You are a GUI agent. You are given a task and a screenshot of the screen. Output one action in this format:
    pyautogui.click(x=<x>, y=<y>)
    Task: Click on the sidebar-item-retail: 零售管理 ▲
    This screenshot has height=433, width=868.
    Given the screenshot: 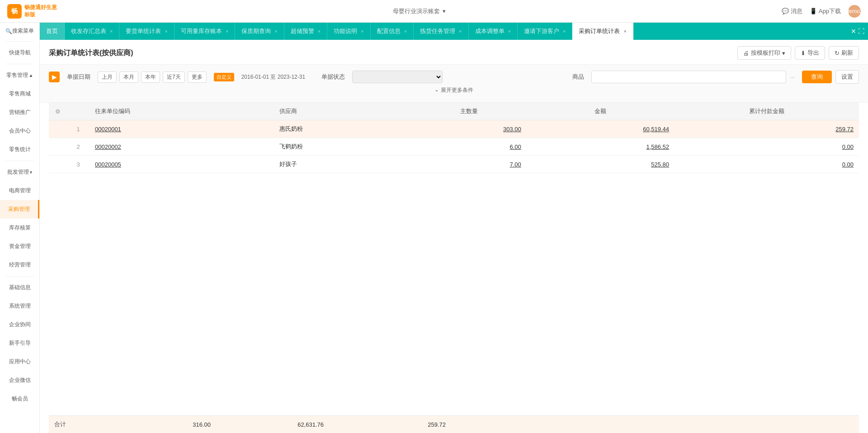 What is the action you would take?
    pyautogui.click(x=20, y=75)
    